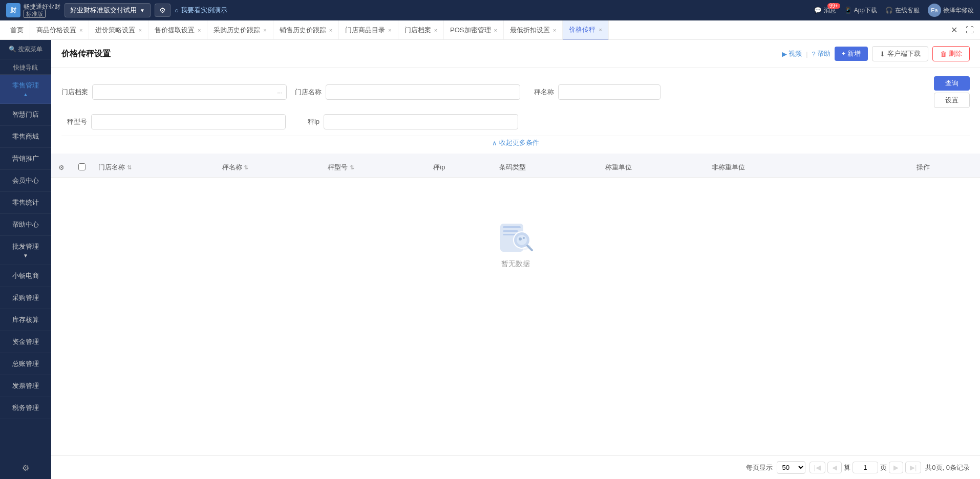 This screenshot has width=980, height=479. What do you see at coordinates (824, 54) in the screenshot?
I see `help-label: 帮助` at bounding box center [824, 54].